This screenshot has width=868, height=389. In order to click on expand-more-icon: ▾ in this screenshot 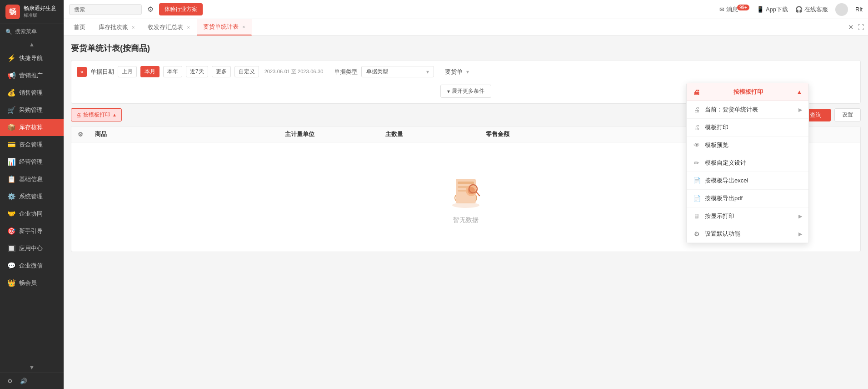, I will do `click(449, 91)`.